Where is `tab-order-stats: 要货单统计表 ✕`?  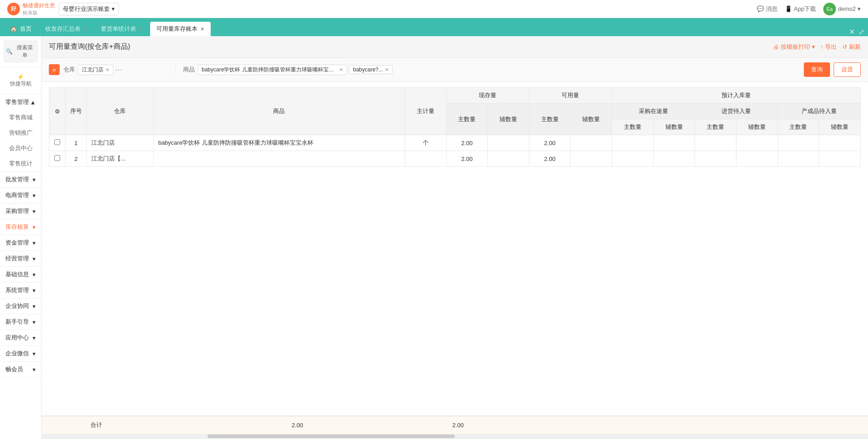 tab-order-stats: 要货单统计表 ✕ is located at coordinates (122, 29).